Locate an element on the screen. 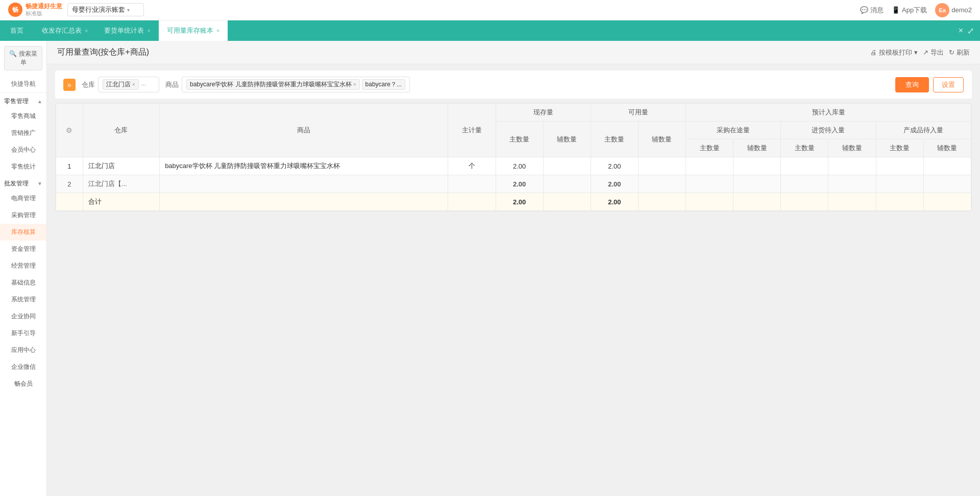  settings-icon: ⚙ is located at coordinates (69, 130).